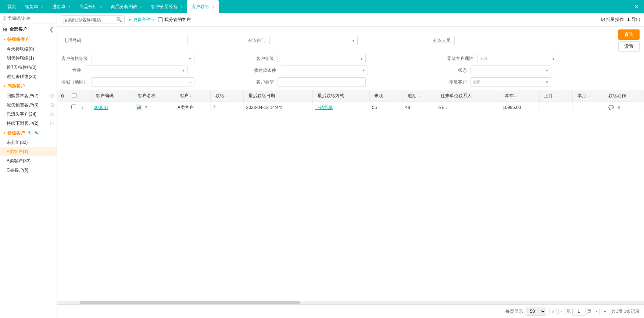 This screenshot has width=644, height=318. Describe the element at coordinates (85, 107) in the screenshot. I see `cell-num: 1` at that location.